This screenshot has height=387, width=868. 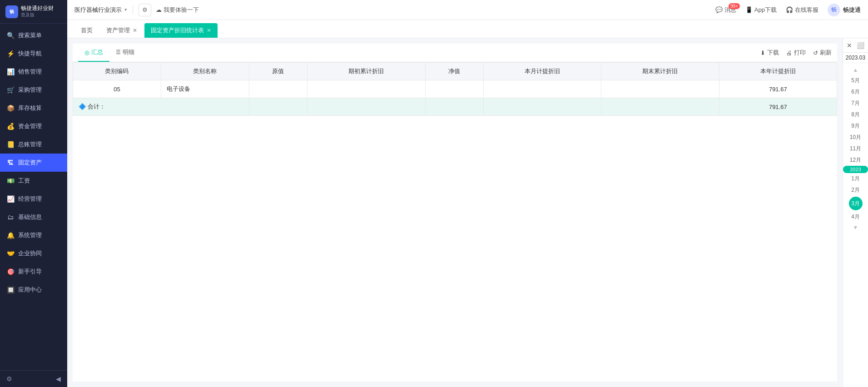 I want to click on month-label: 7月, so click(x=856, y=104).